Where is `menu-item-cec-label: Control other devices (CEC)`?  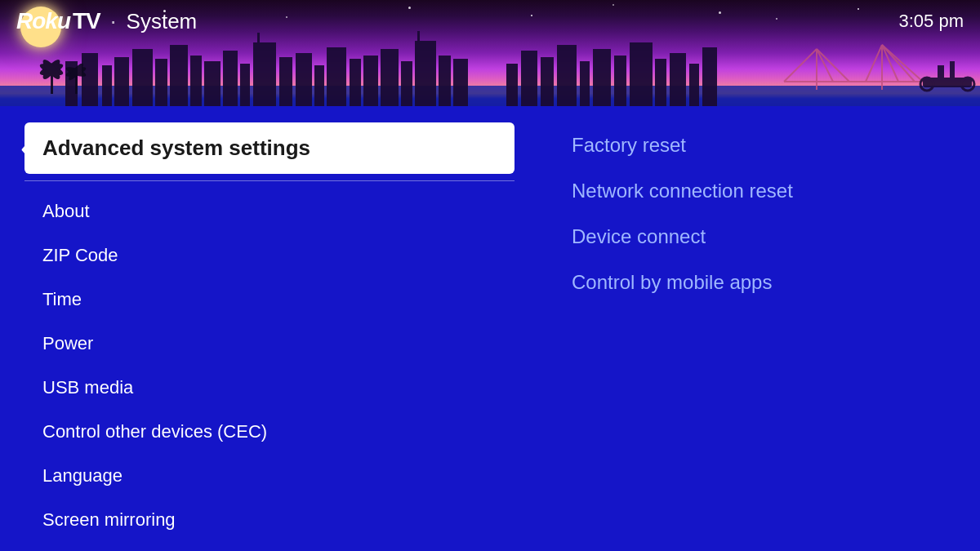 menu-item-cec-label: Control other devices (CEC) is located at coordinates (155, 431).